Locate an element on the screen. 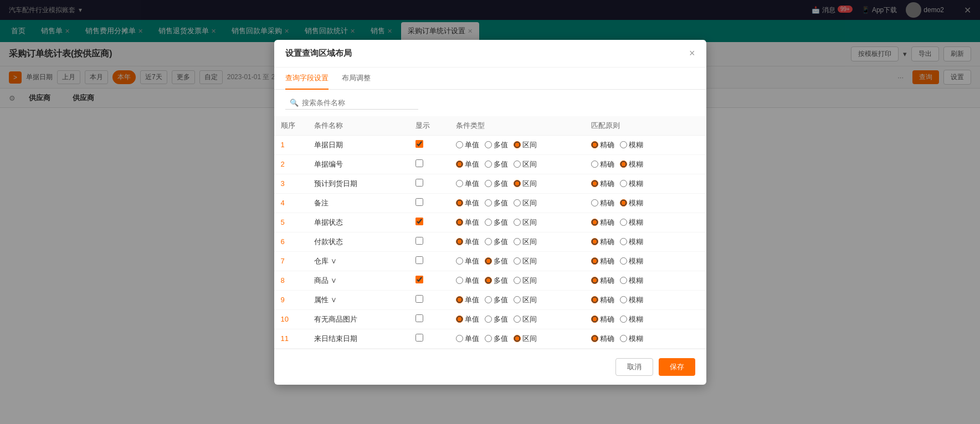 The height and width of the screenshot is (424, 980). cancel-button: 取消 is located at coordinates (634, 367).